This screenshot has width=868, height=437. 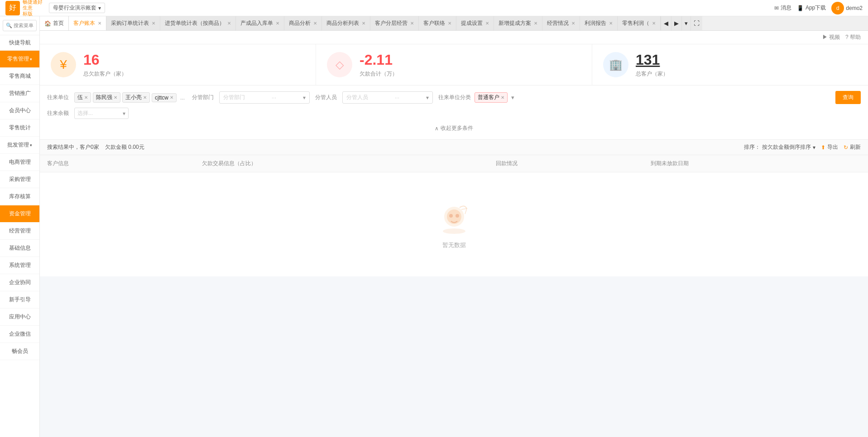 I want to click on tab-purchase-stat-product: 进货单统计表（按商品） ✕, so click(x=198, y=24).